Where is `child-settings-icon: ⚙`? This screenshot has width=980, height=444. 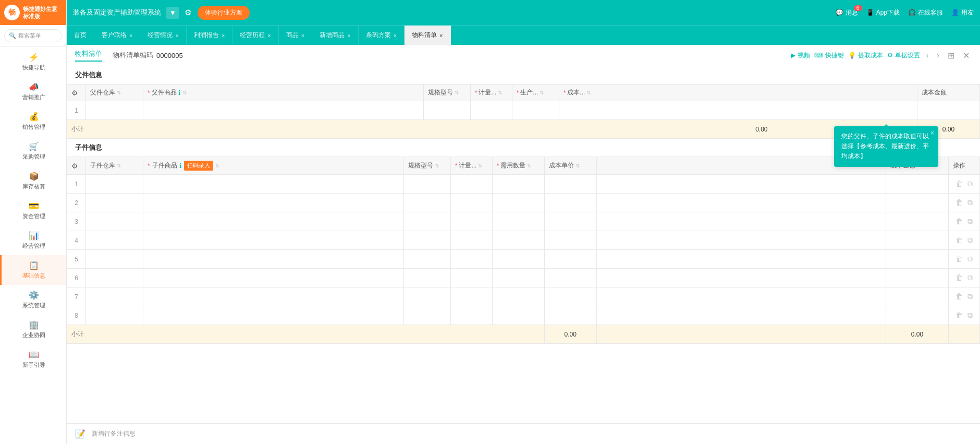 child-settings-icon: ⚙ is located at coordinates (75, 166).